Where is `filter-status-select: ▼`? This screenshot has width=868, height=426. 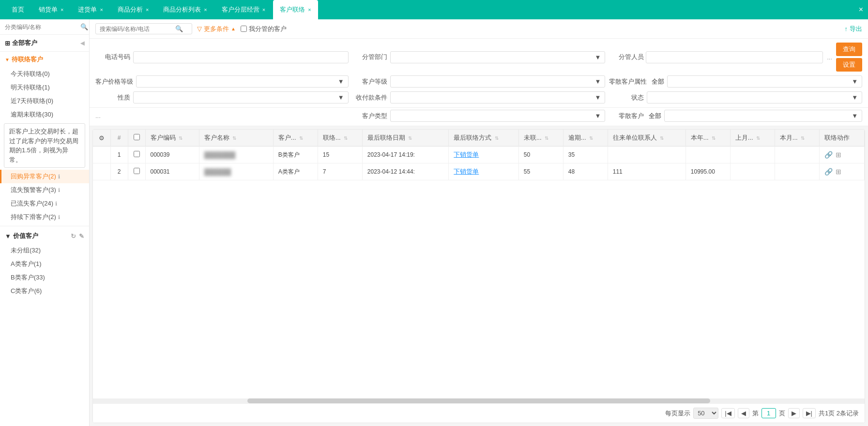
filter-status-select: ▼ is located at coordinates (754, 98).